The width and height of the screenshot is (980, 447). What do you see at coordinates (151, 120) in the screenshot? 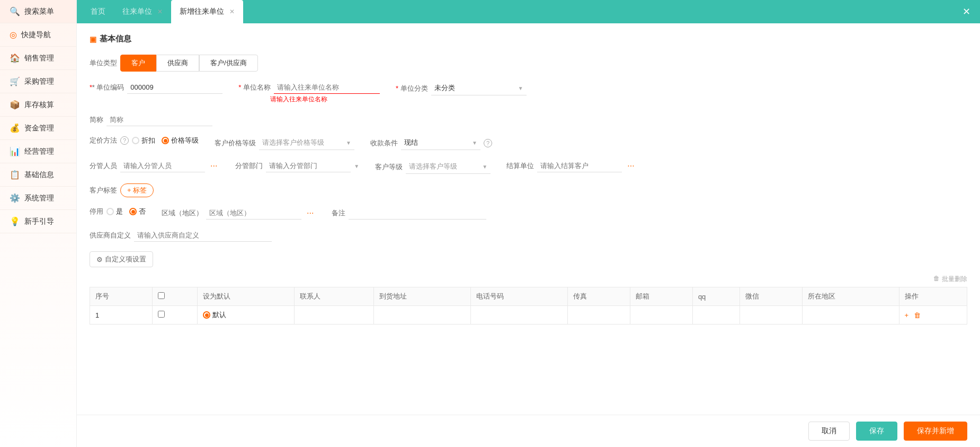
I see `short-name-field: 简称` at bounding box center [151, 120].